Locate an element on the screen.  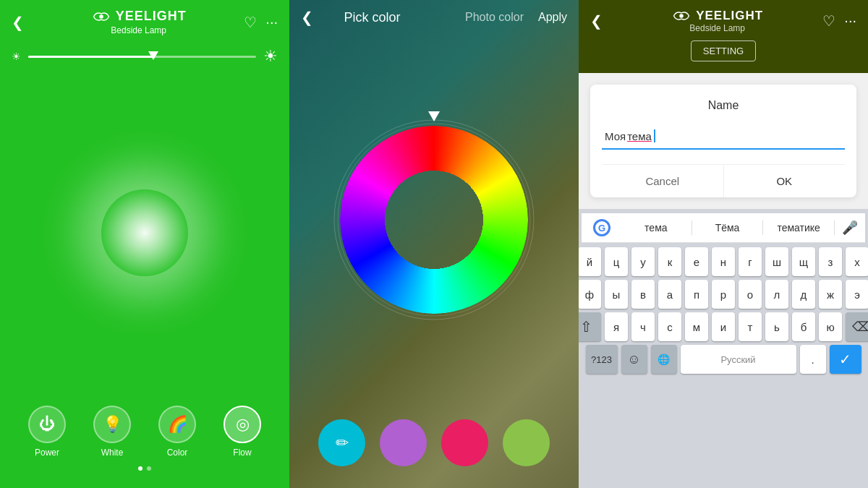
panel1-header: ❮ YEELIGHT Bedside Lamp ♡ ··· is located at coordinates (145, 20).